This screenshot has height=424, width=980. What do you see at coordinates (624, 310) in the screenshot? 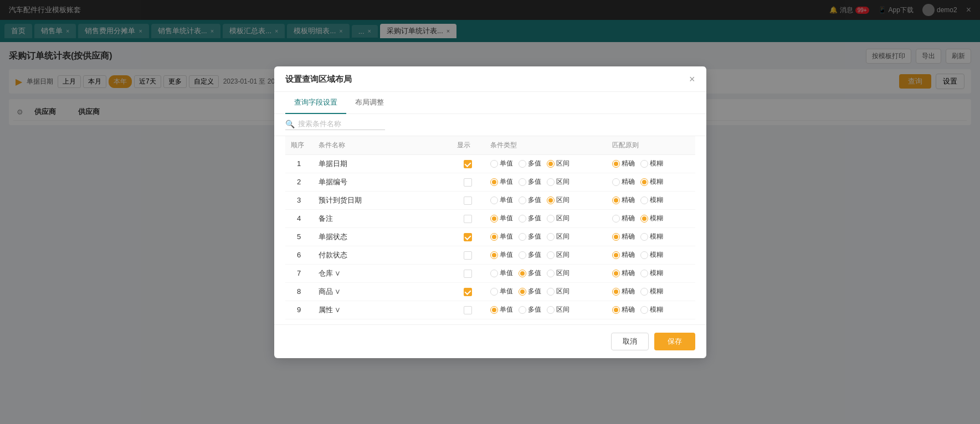
I see `radio-match-exact-8: 精确` at bounding box center [624, 310].